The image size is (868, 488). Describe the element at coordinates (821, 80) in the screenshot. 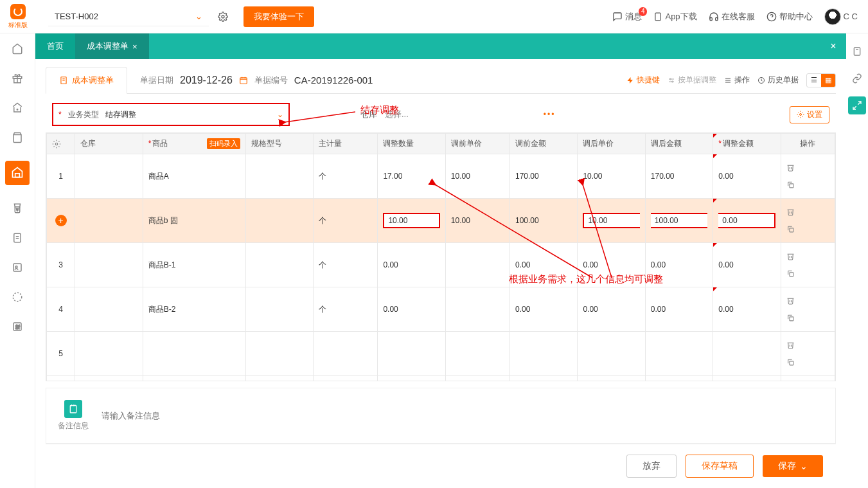

I see `view-toggle: ☰▦` at that location.